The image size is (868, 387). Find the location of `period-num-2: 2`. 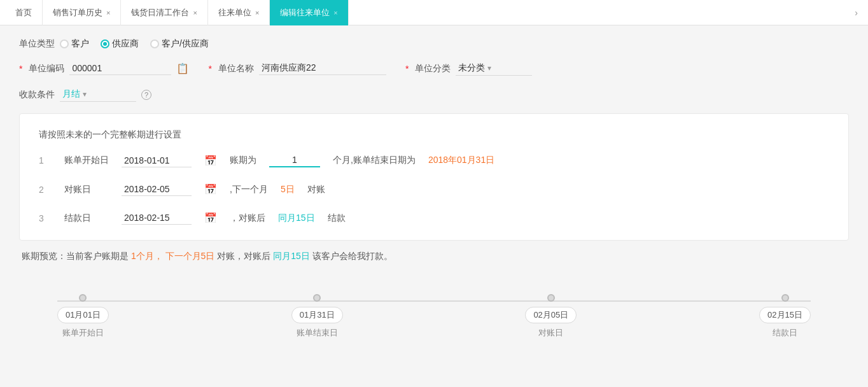

period-num-2: 2 is located at coordinates (45, 190).